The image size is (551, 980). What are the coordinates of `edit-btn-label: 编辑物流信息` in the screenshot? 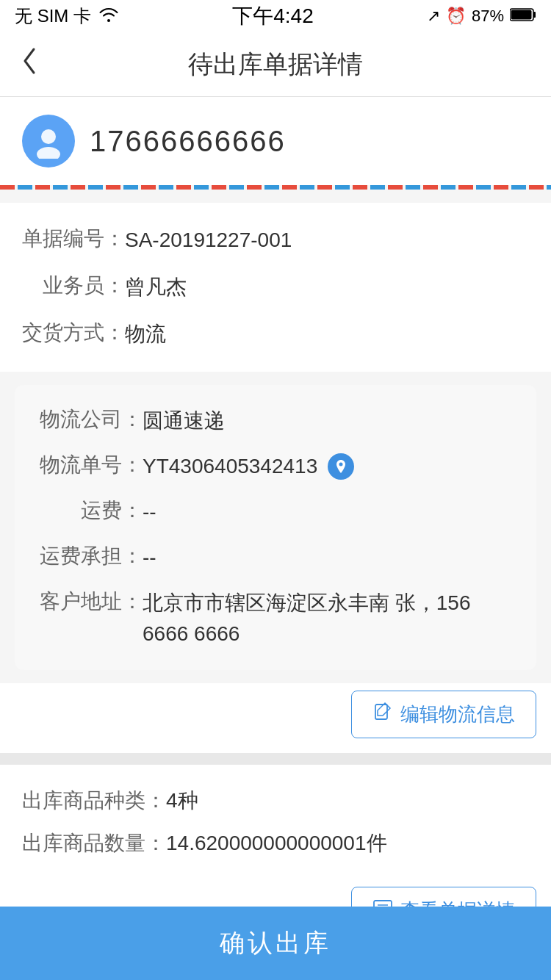 It's located at (458, 714).